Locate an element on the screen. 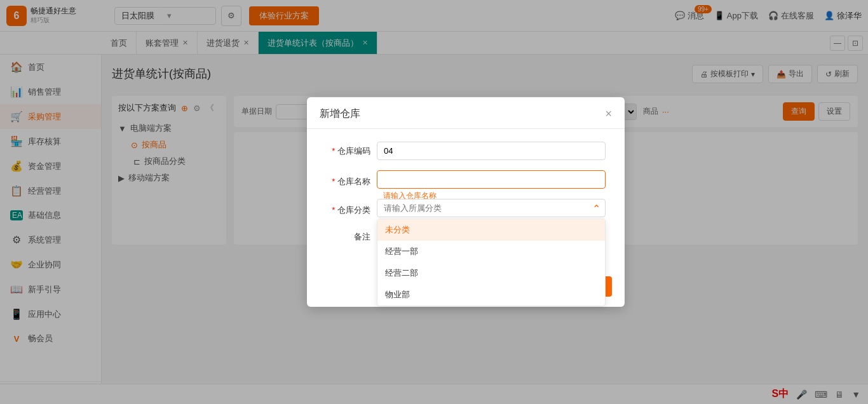 This screenshot has width=868, height=404. category-label: 仓库分类 is located at coordinates (351, 208).